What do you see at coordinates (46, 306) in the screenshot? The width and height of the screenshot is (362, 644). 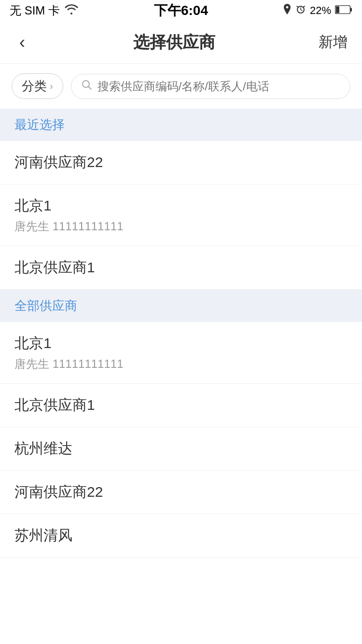 I see `all-section-label: 全部供应商` at bounding box center [46, 306].